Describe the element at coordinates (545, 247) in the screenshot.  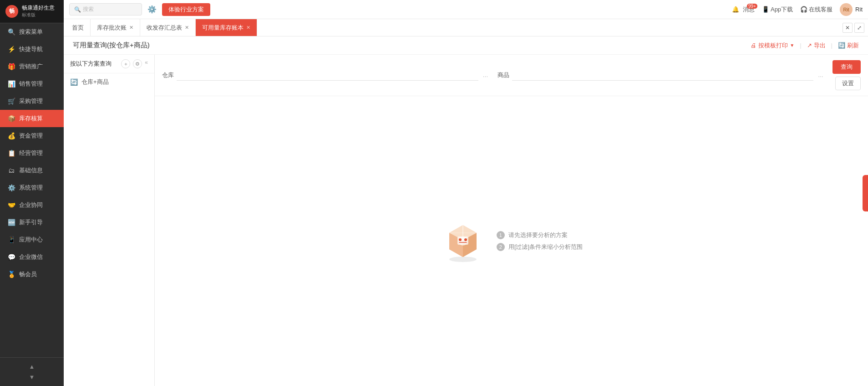
I see `tip-text-2: 用[过滤]条件来缩小分析范围` at that location.